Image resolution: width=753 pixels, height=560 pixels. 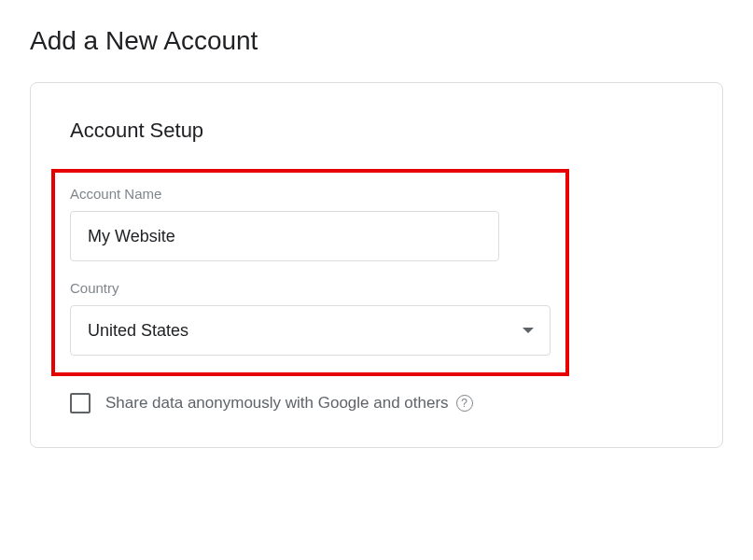 What do you see at coordinates (465, 403) in the screenshot?
I see `help-icon: ?` at bounding box center [465, 403].